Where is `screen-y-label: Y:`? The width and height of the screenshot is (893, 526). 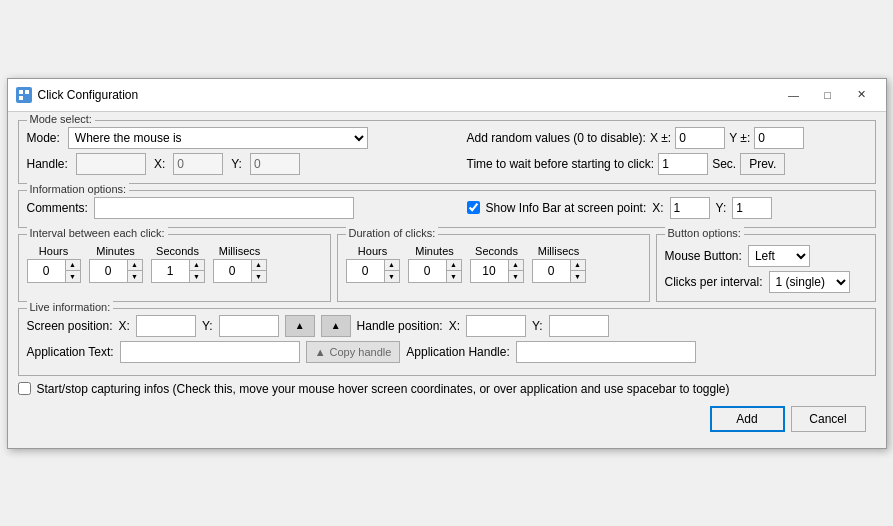
screen-y-label: Y: is located at coordinates (208, 326).